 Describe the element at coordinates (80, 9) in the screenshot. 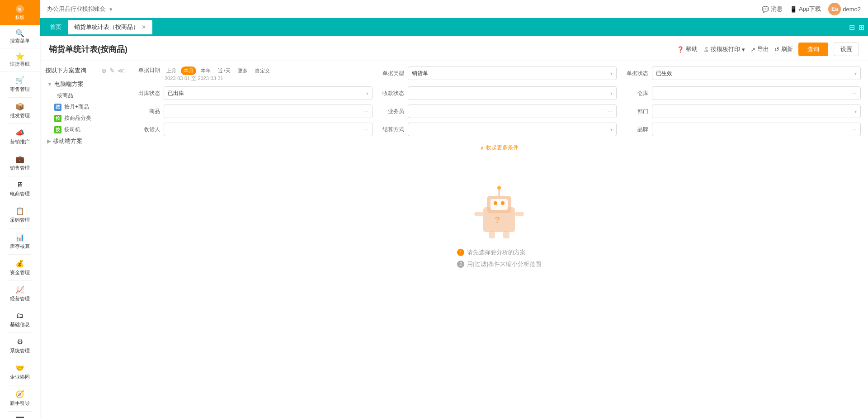

I see `top-nav-left: 办公用品行业模拟账套 ▾` at that location.